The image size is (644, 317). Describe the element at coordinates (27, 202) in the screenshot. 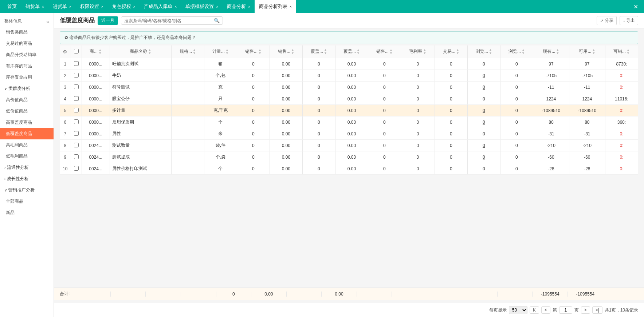

I see `sidebar-item-all-goods: 全部商品` at that location.